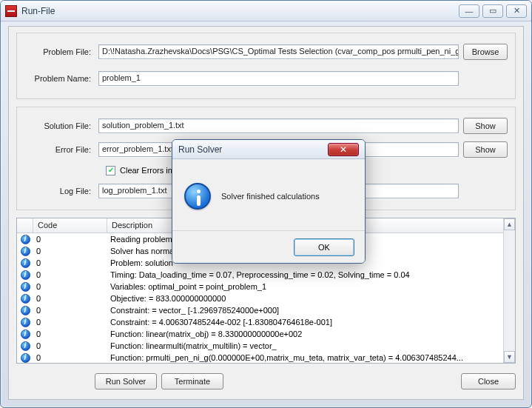 The height and width of the screenshot is (408, 532). Describe the element at coordinates (61, 126) in the screenshot. I see `solution-file-label: Solution File:` at that location.